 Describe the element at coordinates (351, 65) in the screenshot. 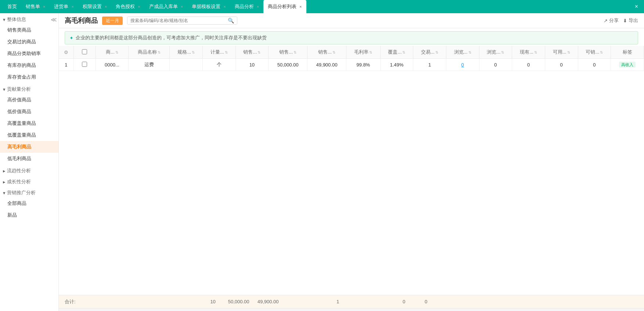

I see `table-row: 1 0000... 运费 个 10 50,000.00 49,900.00 99…` at that location.